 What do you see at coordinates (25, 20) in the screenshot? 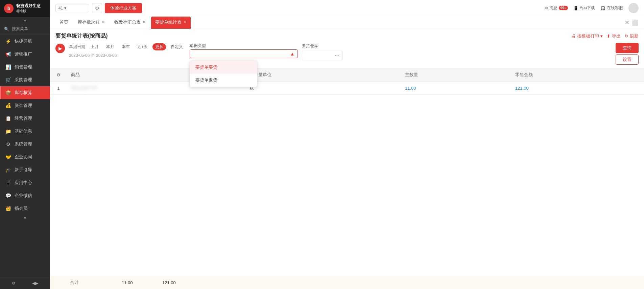
I see `sidebar-scroll-up: ▲` at bounding box center [25, 20].